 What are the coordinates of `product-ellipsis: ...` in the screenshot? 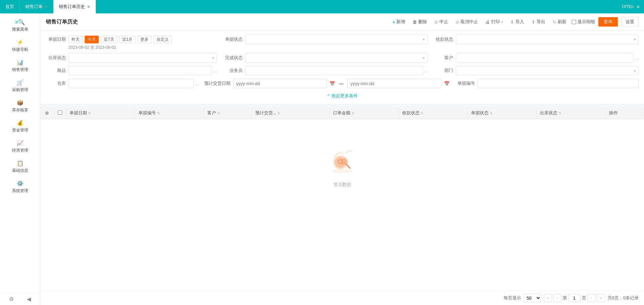 It's located at (215, 71).